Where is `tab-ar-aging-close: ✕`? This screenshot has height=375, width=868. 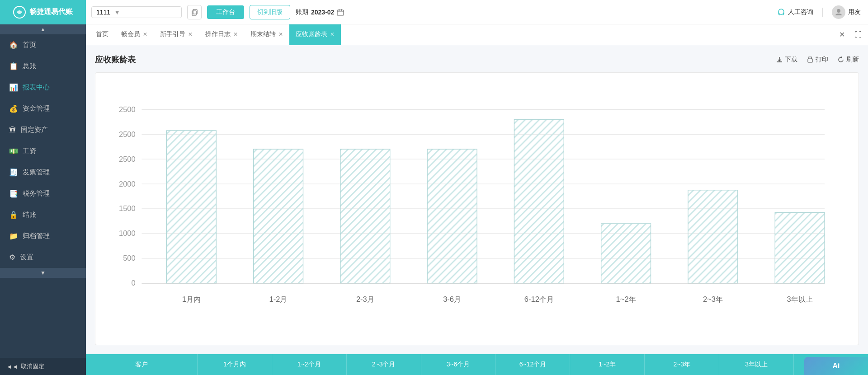
tab-ar-aging-close: ✕ is located at coordinates (332, 34).